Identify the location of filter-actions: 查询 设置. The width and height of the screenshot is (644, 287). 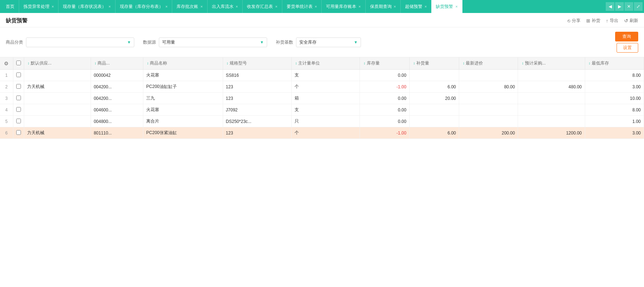
(627, 42).